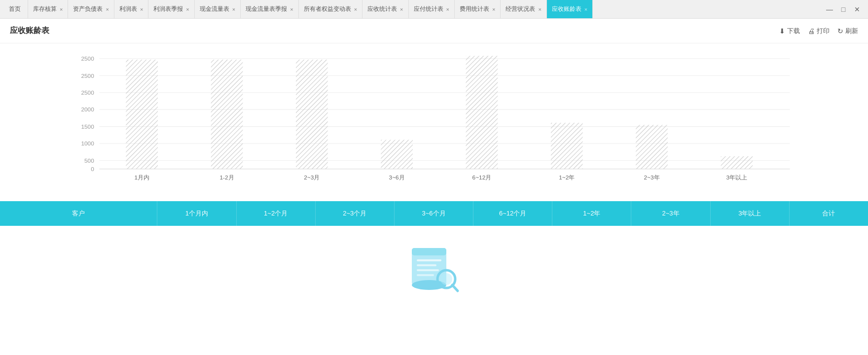 Image resolution: width=868 pixels, height=355 pixels. What do you see at coordinates (187, 9) in the screenshot?
I see `tab-profit-quarter-close: ×` at bounding box center [187, 9].